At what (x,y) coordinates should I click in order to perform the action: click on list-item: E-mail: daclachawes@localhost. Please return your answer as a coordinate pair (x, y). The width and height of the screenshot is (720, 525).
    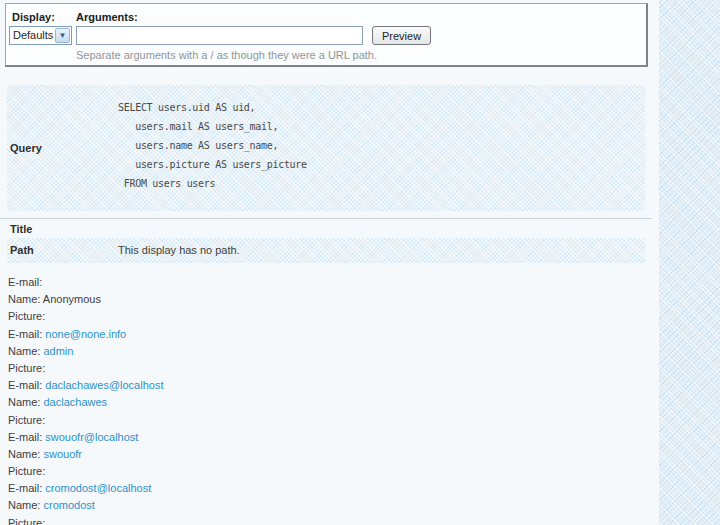
    Looking at the image, I should click on (328, 386).